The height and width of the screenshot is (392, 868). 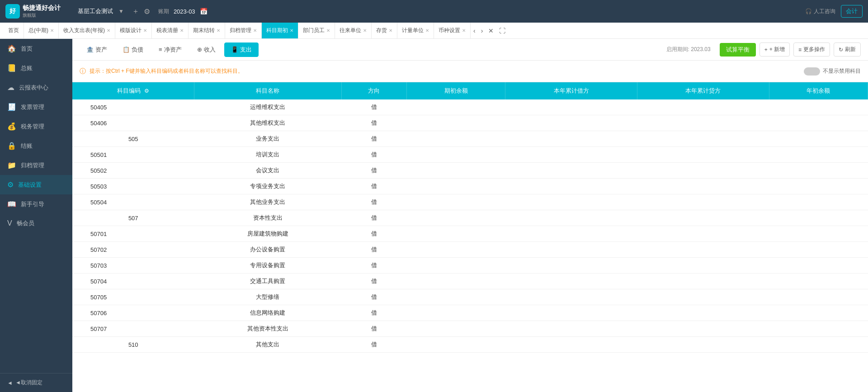 What do you see at coordinates (470, 123) in the screenshot?
I see `table-row: 50406其他维权支出借` at bounding box center [470, 123].